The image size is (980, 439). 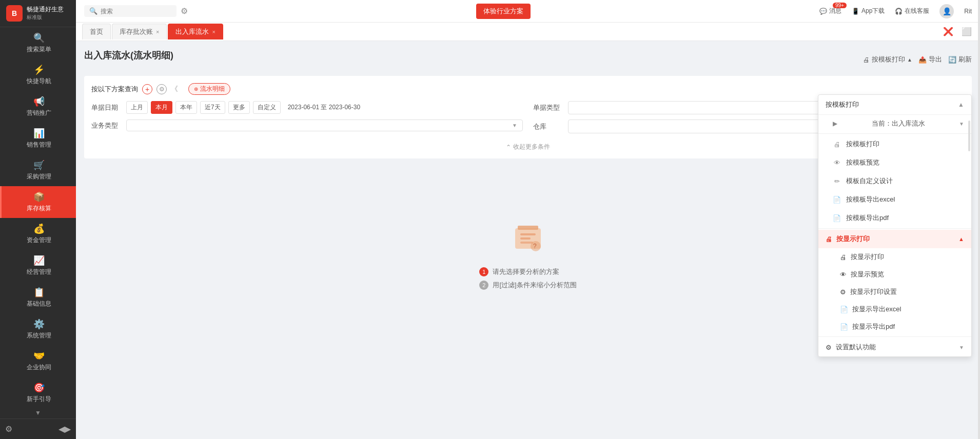 What do you see at coordinates (239, 108) in the screenshot?
I see `date-more-button: 更多` at bounding box center [239, 108].